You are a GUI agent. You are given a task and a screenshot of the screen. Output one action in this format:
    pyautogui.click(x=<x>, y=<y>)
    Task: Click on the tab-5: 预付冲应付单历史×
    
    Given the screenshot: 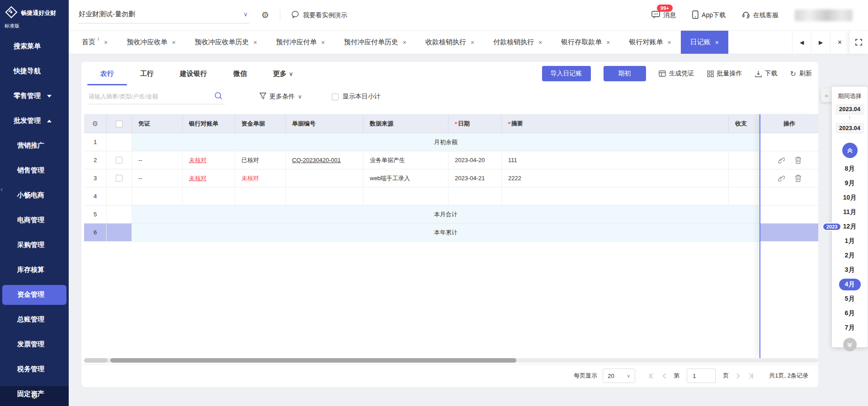 What is the action you would take?
    pyautogui.click(x=375, y=42)
    